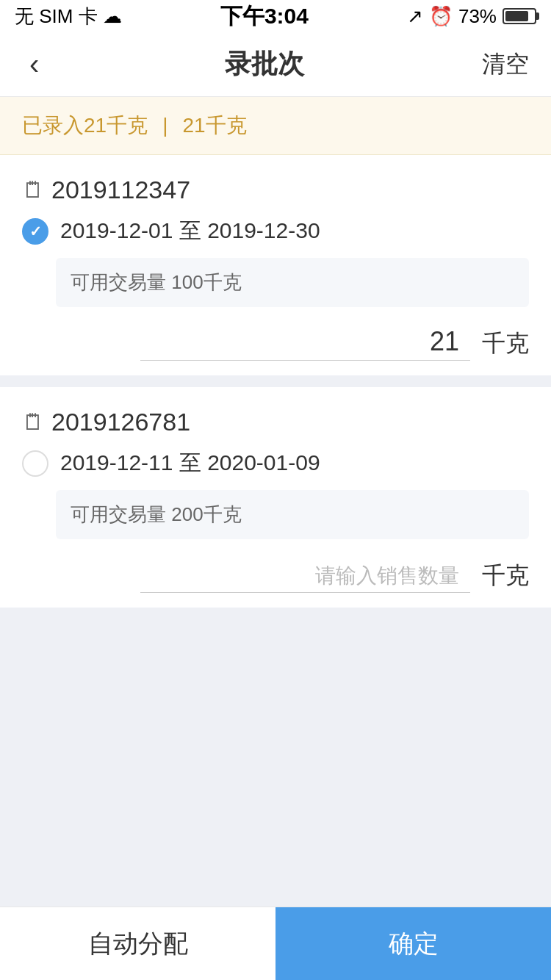 This screenshot has width=551, height=980. What do you see at coordinates (276, 231) in the screenshot?
I see `batch-date-row-1: 2019-12-01 至 2019-12-30` at bounding box center [276, 231].